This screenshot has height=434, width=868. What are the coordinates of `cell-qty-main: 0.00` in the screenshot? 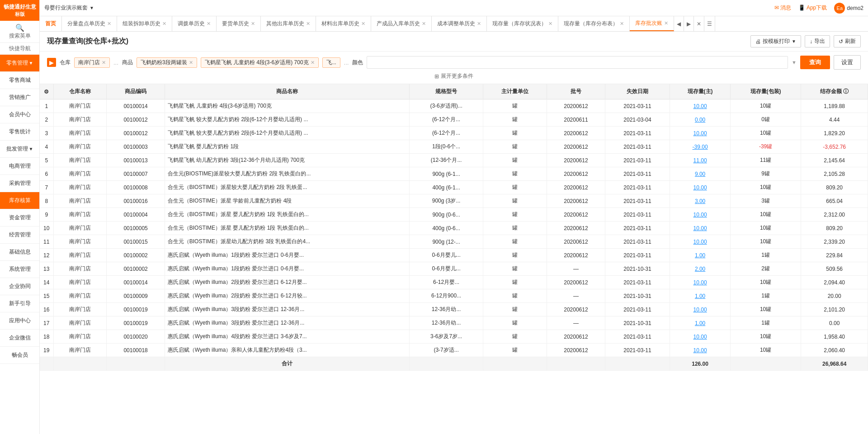 It's located at (700, 120).